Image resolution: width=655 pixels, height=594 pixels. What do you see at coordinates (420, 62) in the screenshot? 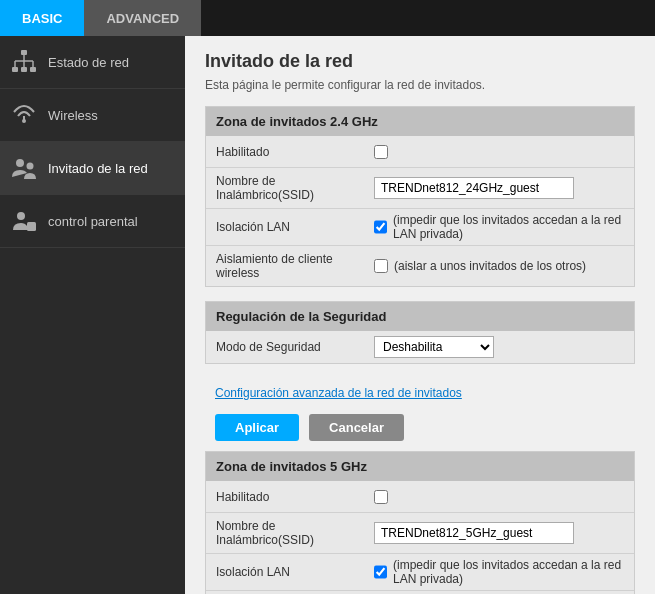
I see `page-title: Invitado de la red` at bounding box center [420, 62].